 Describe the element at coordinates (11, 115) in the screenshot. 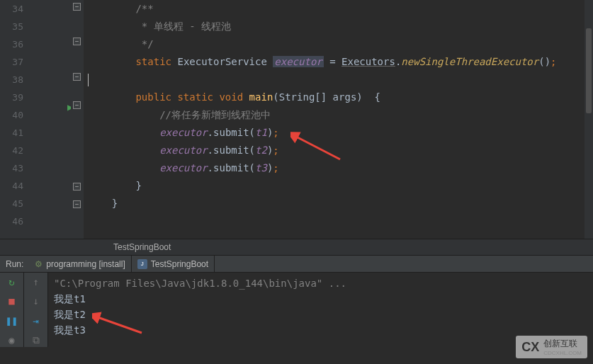

I see `line-number: 40` at that location.